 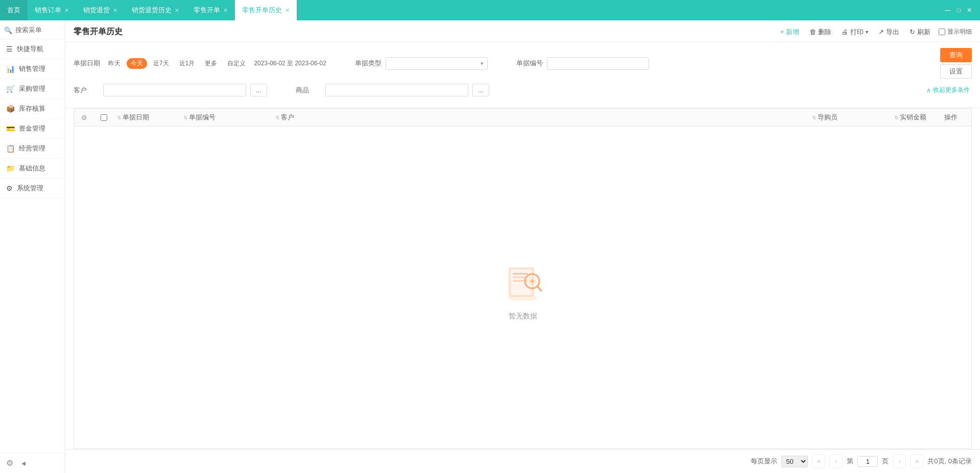 What do you see at coordinates (790, 32) in the screenshot?
I see `add-button: + 新增` at bounding box center [790, 32].